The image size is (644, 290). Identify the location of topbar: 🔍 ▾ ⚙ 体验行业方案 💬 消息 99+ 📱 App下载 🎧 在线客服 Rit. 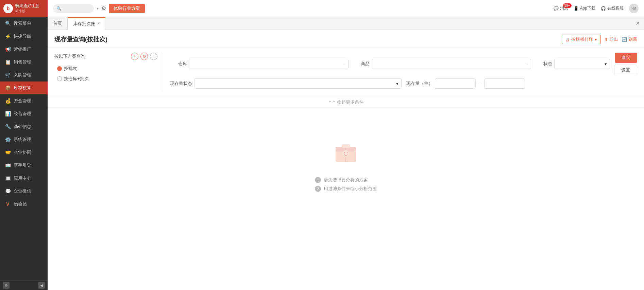
(346, 8).